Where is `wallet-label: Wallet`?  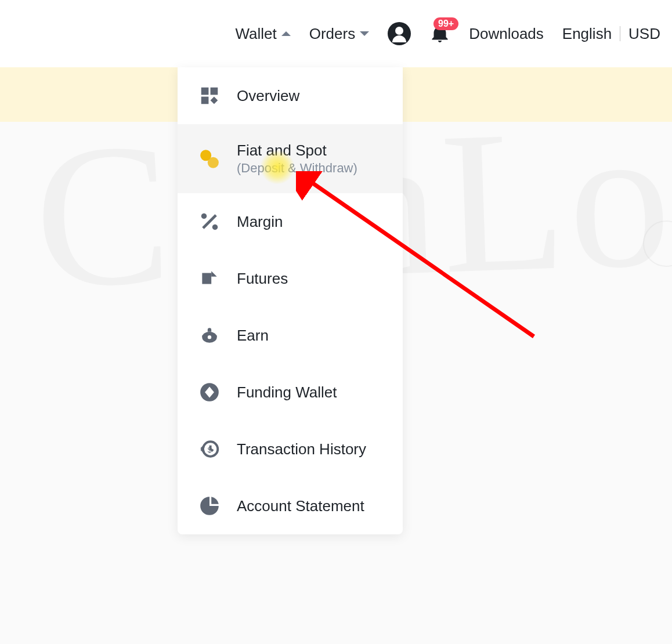 wallet-label: Wallet is located at coordinates (255, 34).